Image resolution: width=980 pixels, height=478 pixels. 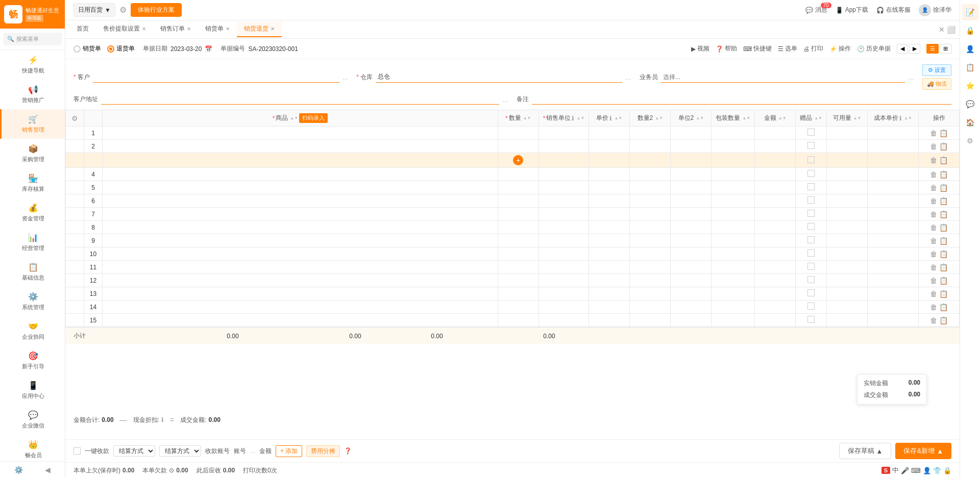 What do you see at coordinates (121, 49) in the screenshot?
I see `radio-return: 退货单` at bounding box center [121, 49].